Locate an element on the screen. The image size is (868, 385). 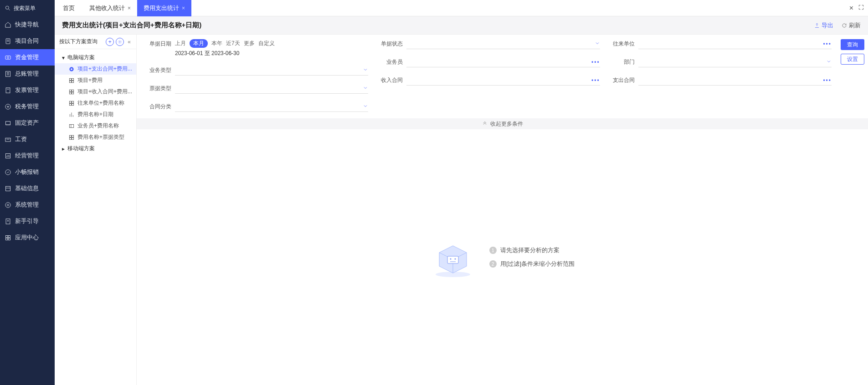
fullscreen-icon is located at coordinates (861, 8).